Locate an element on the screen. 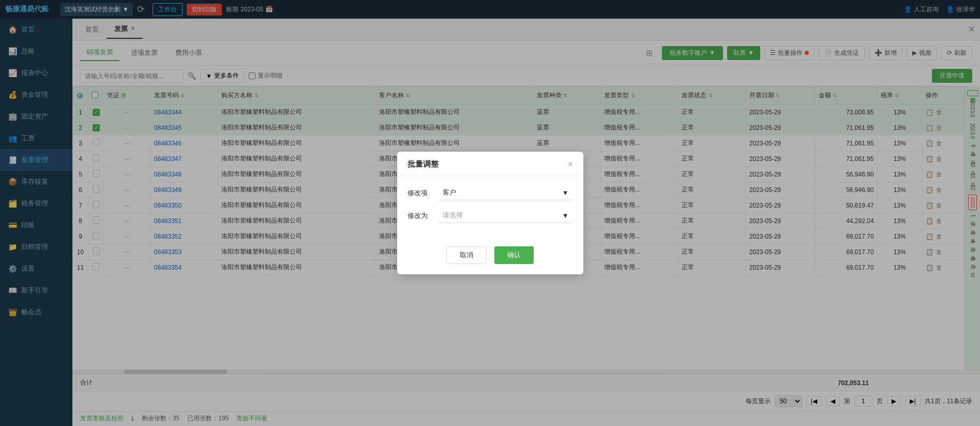 This screenshot has height=426, width=980. form-row-modify-field: 修改项 客户 ▼ is located at coordinates (490, 193).